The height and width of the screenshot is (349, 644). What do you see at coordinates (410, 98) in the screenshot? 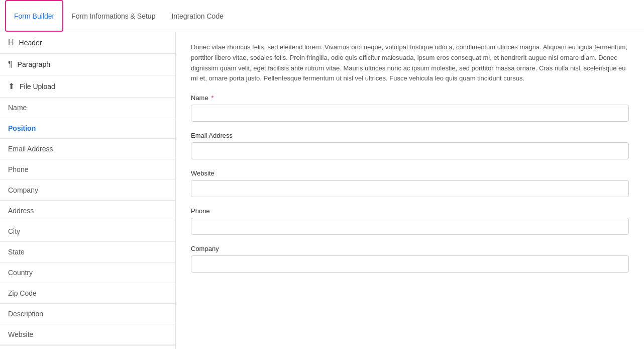
I see `form-label-name: Name *` at bounding box center [410, 98].